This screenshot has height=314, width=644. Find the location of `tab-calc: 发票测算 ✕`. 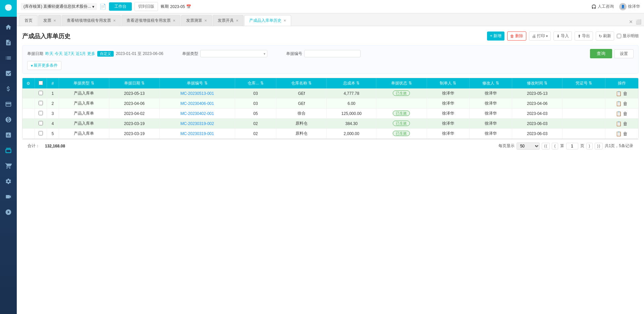

tab-calc: 发票测算 ✕ is located at coordinates (197, 20).